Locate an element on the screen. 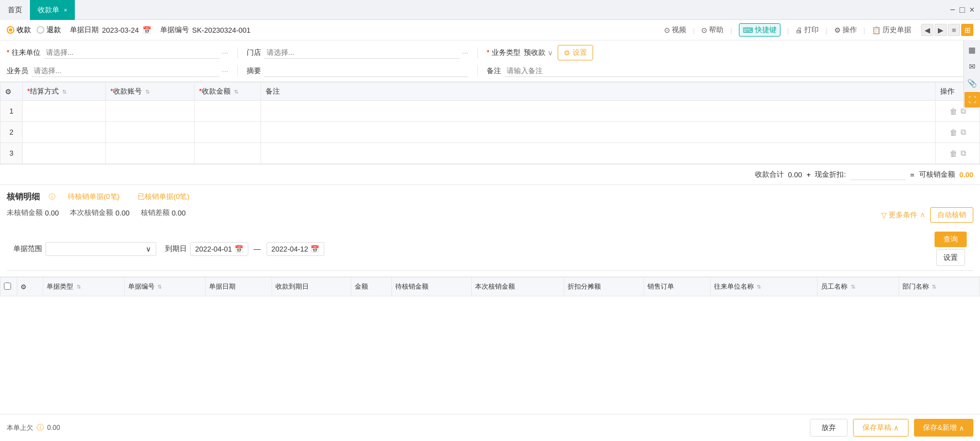 The image size is (980, 441). window-controls: − □ × is located at coordinates (965, 10).